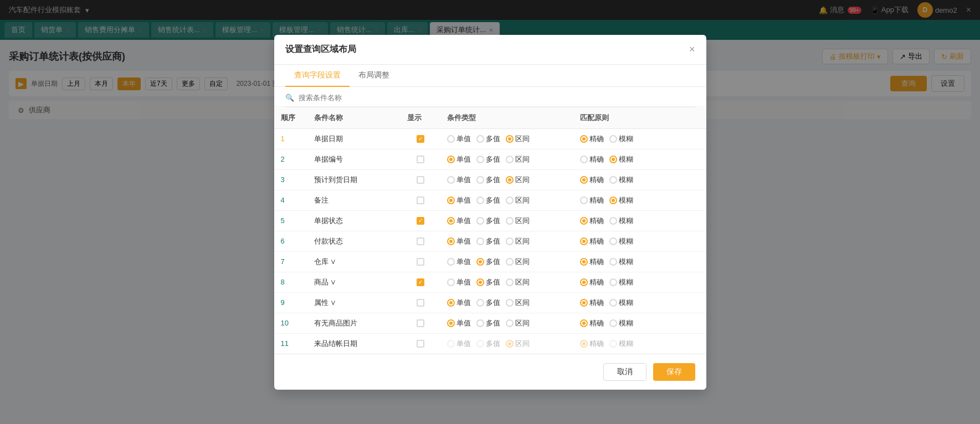 This screenshot has height=424, width=980. I want to click on match-option-0: 精确, so click(592, 344).